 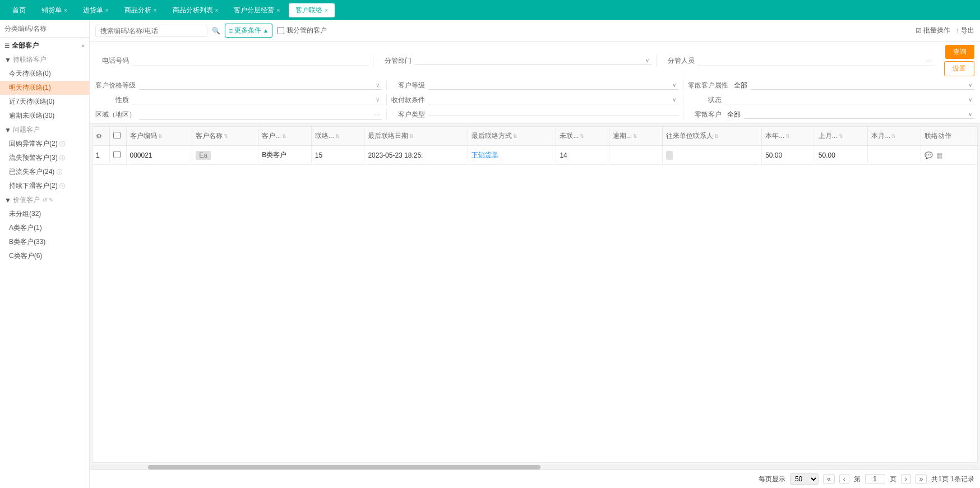 I want to click on th-this-month: 本月...⇅, so click(x=895, y=136).